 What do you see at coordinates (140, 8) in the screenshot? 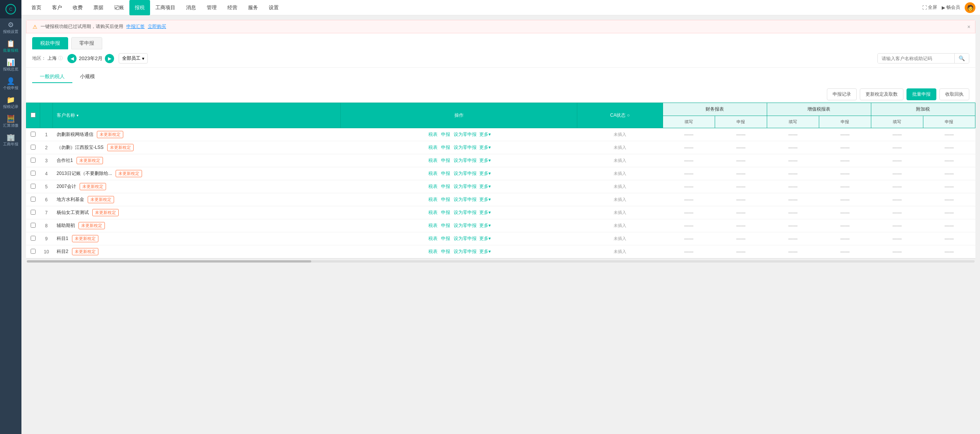
I see `nav-tax: 报税` at bounding box center [140, 8].